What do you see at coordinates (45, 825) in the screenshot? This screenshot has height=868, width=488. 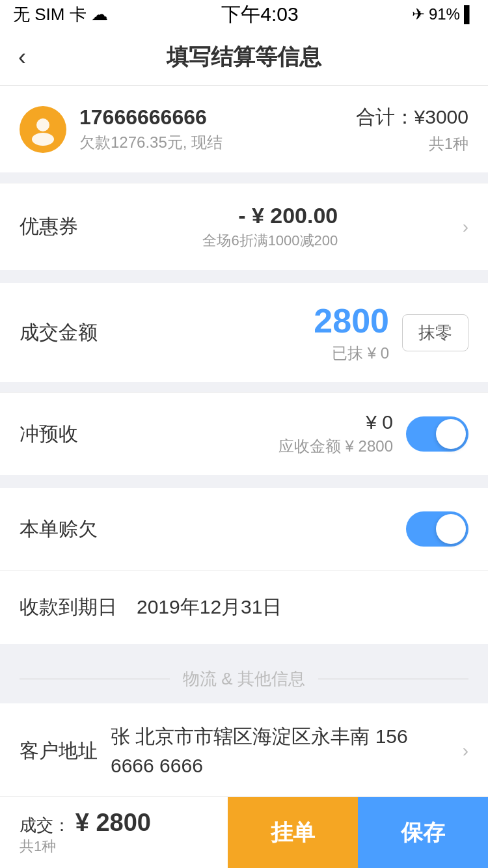 I see `footer-deal-label: 成交：` at bounding box center [45, 825].